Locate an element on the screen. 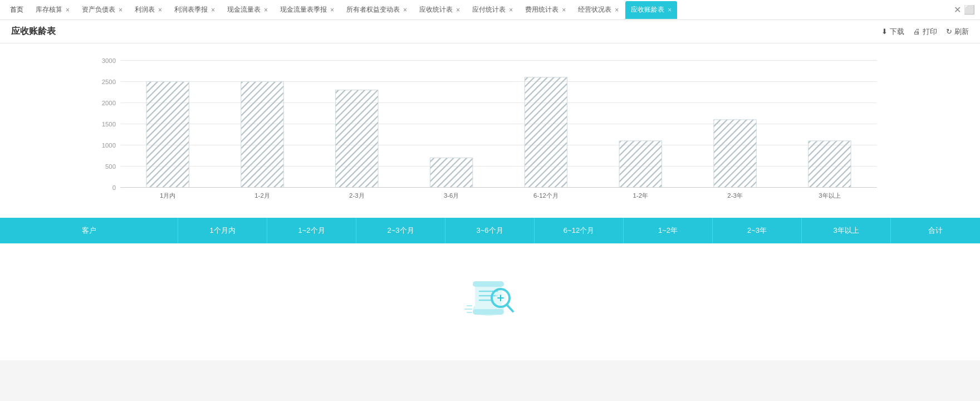  tab-close-profit: × is located at coordinates (160, 10).